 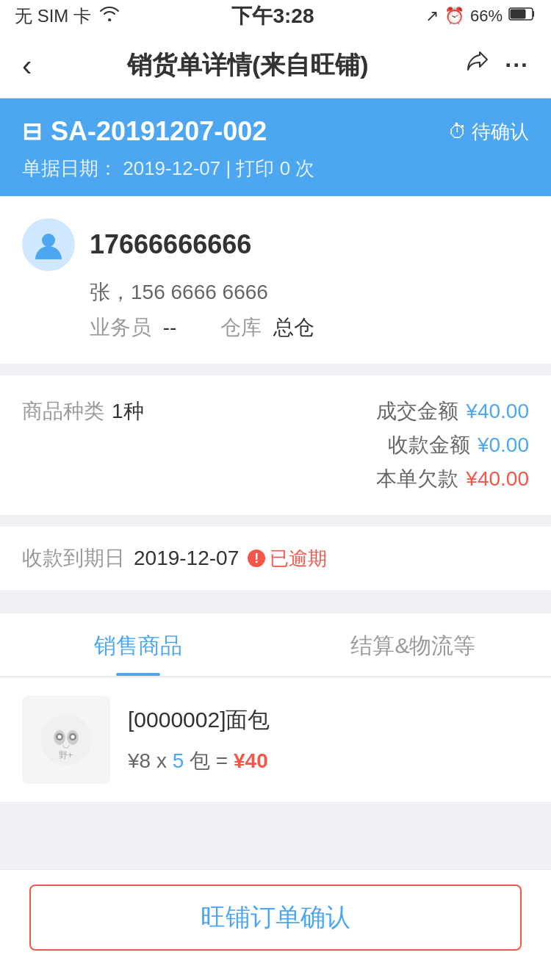 I want to click on order-id-text: SA-20191207-002, so click(x=159, y=131).